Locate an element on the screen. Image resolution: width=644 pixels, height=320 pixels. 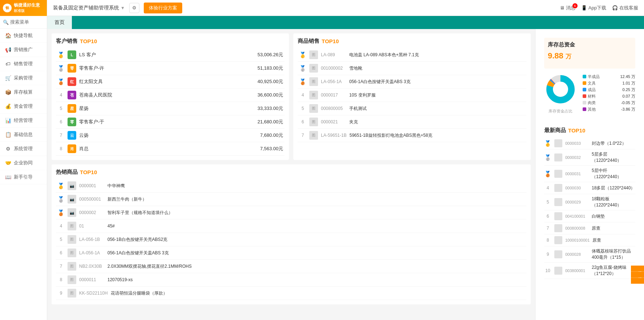
product-code: LA-089 is located at coordinates (334, 55).